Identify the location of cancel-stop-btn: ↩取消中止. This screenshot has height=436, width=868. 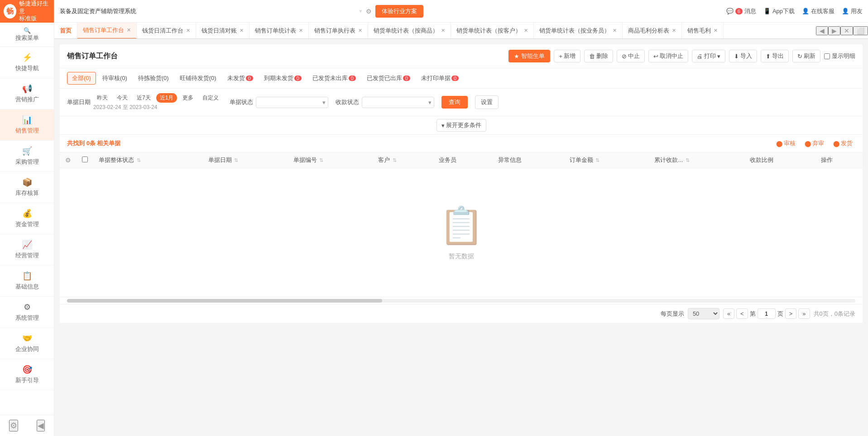
(668, 56).